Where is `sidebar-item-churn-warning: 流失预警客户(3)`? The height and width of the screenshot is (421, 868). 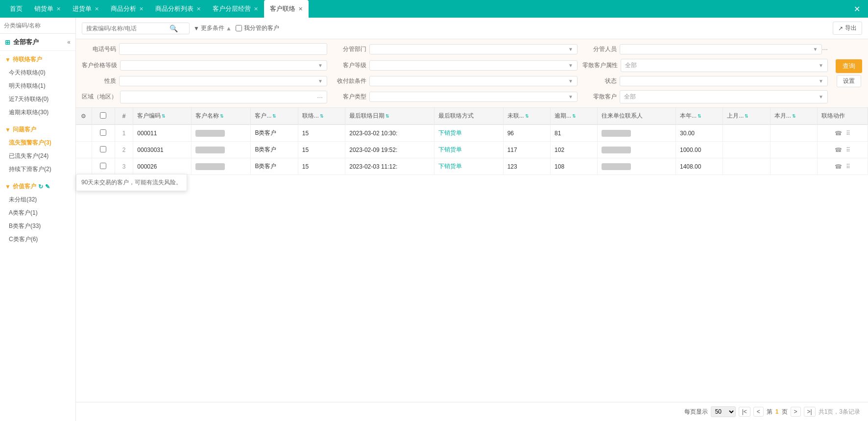
sidebar-item-churn-warning: 流失预警客户(3) is located at coordinates (38, 143).